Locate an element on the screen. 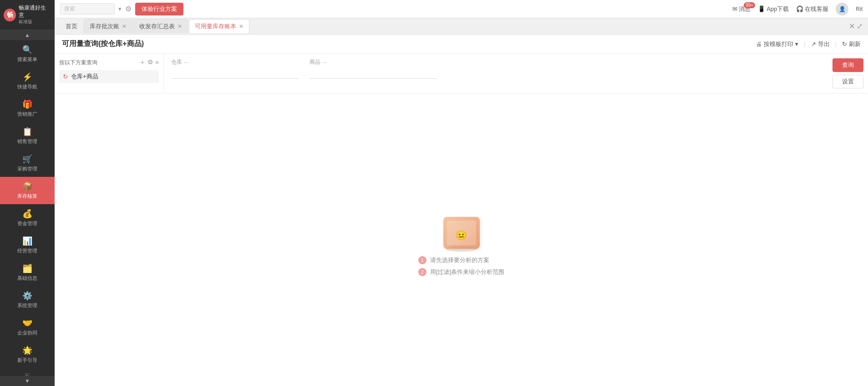 This screenshot has height=386, width=868. dropdown-chevron-icon: ▾ is located at coordinates (797, 44).